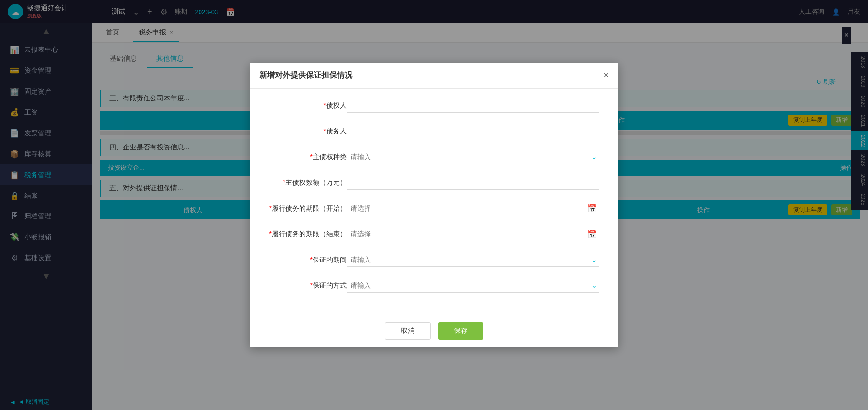  I want to click on period-end-wrapper: 📅, so click(473, 234).